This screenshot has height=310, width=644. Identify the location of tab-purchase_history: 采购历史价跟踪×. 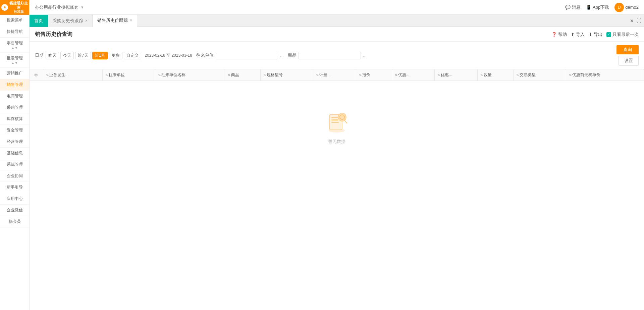
(70, 21).